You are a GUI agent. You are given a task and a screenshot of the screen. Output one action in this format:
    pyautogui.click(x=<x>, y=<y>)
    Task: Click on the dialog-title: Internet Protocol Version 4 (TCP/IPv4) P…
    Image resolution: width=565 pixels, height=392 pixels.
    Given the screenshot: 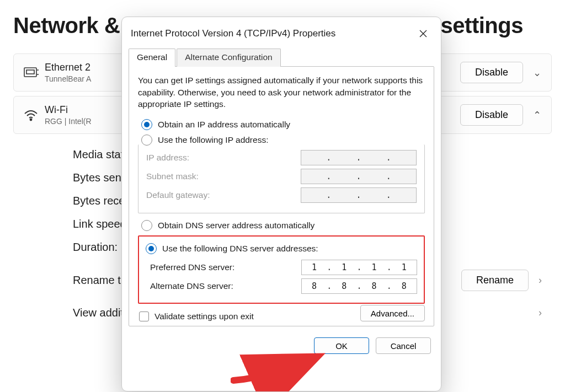 What is the action you would take?
    pyautogui.click(x=271, y=34)
    